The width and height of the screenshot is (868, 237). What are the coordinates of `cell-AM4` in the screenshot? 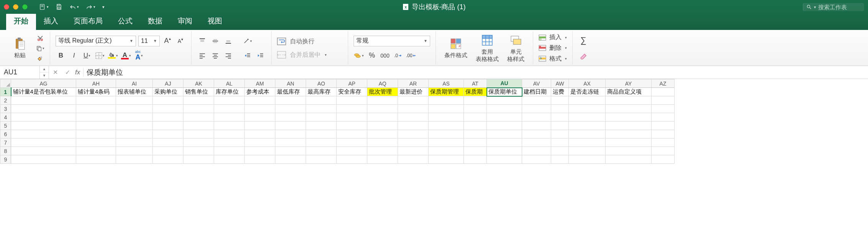 It's located at (260, 117).